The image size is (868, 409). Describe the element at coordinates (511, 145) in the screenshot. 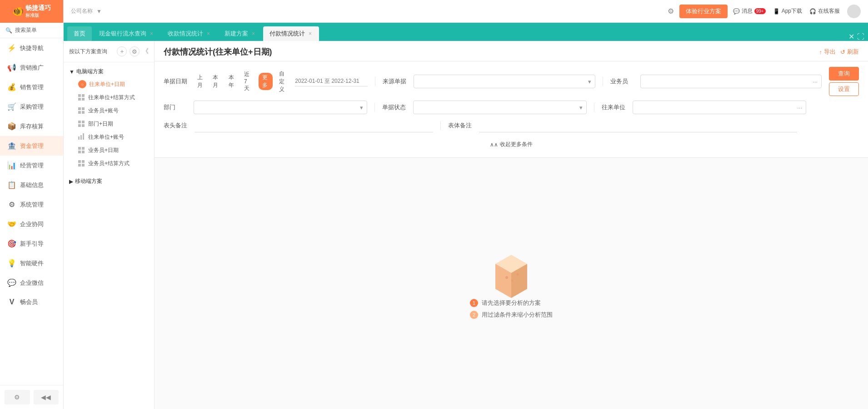

I see `collapse-more-btn: ∧∧ 收起更多条件` at that location.